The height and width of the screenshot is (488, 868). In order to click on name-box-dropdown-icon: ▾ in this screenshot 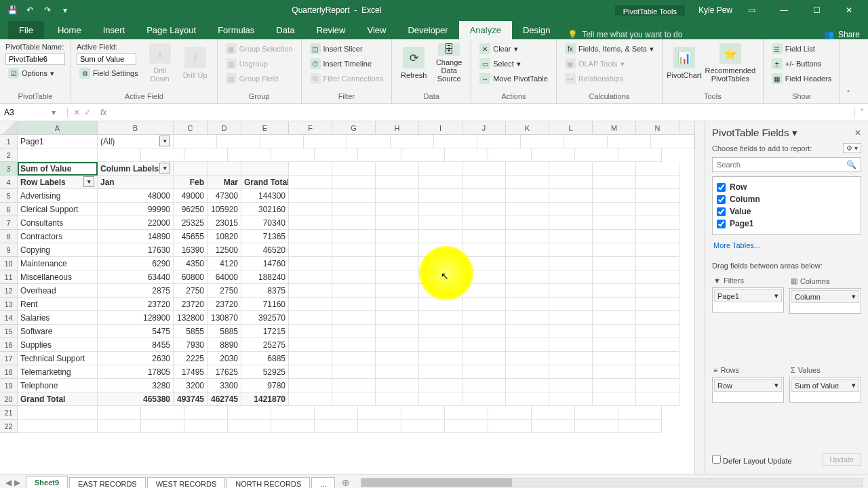, I will do `click(54, 113)`.